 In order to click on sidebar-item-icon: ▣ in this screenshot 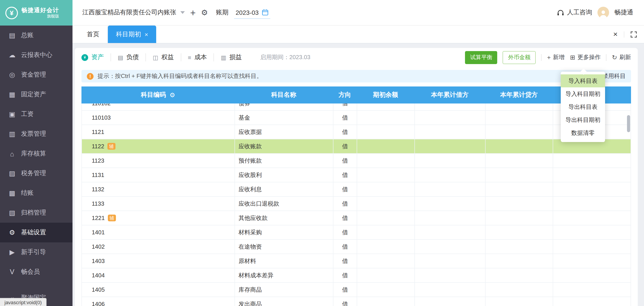, I will do `click(12, 114)`.